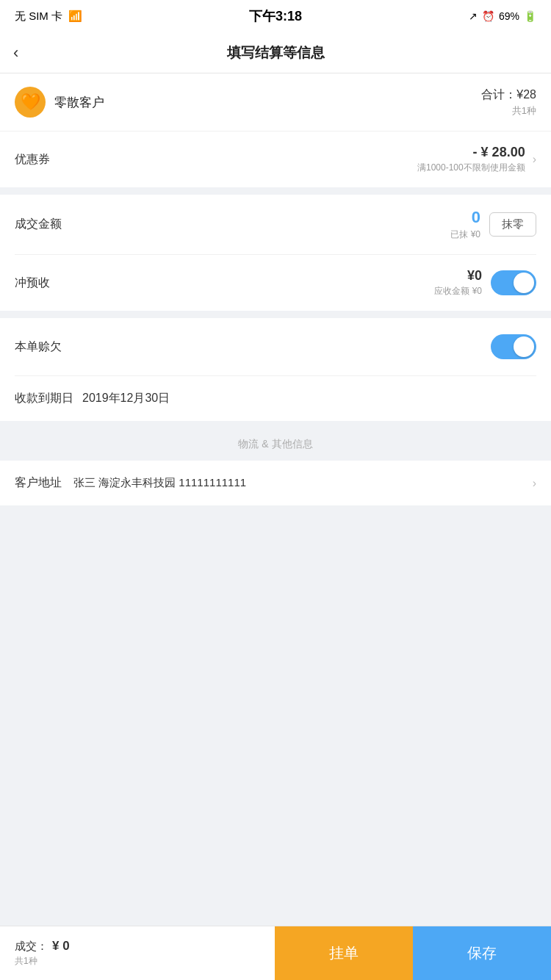 The height and width of the screenshot is (980, 551). What do you see at coordinates (535, 159) in the screenshot?
I see `coupon-chevron-icon: ›` at bounding box center [535, 159].